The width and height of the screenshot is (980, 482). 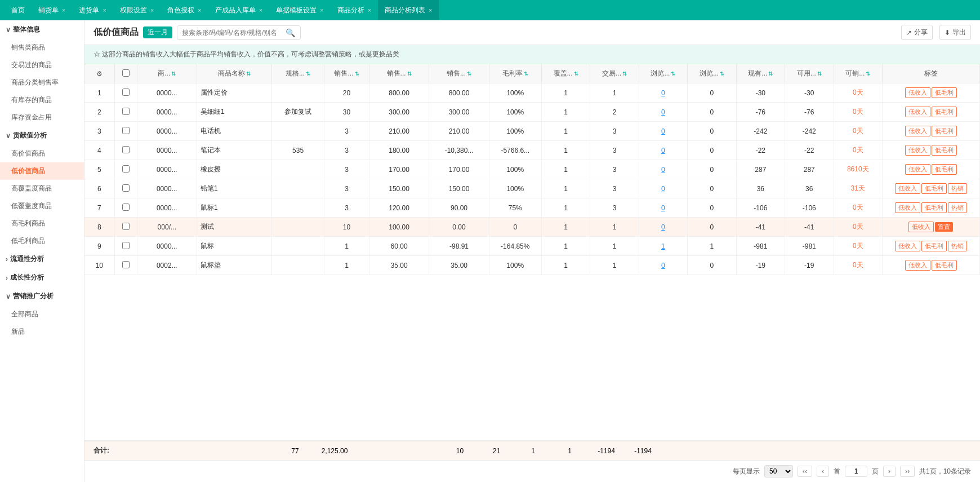 What do you see at coordinates (823, 471) in the screenshot?
I see `prev-page-button: ‹` at bounding box center [823, 471].